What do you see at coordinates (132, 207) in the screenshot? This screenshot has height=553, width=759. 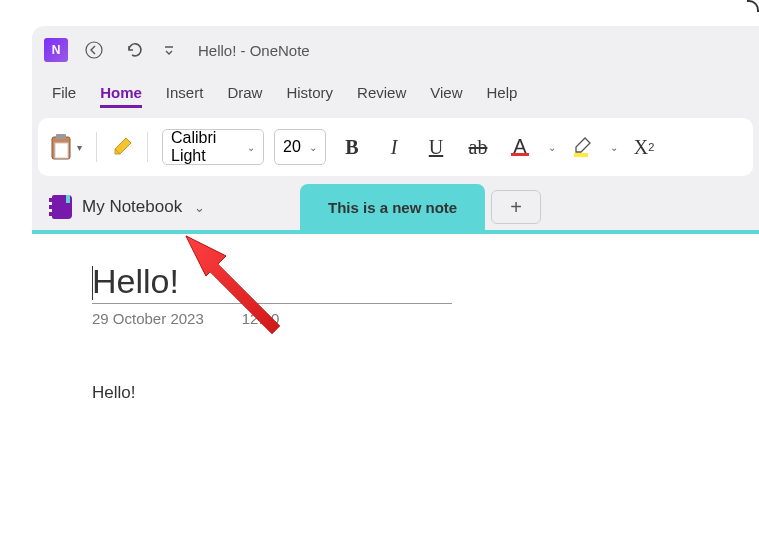 I see `notebook-name: My Notebook` at bounding box center [132, 207].